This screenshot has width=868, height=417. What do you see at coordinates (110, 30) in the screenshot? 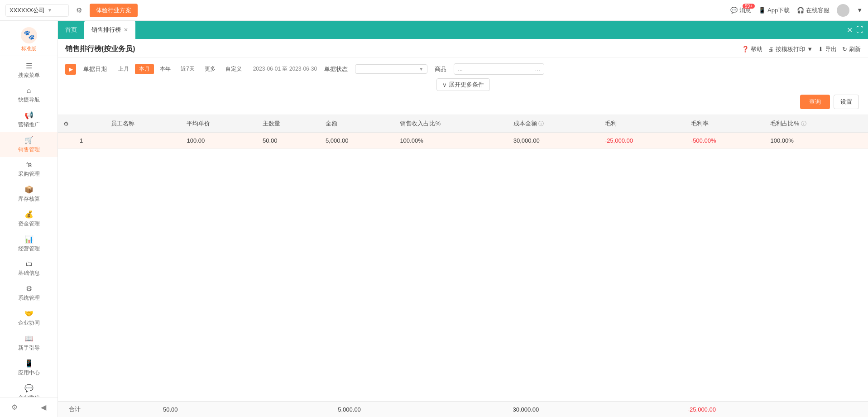
I see `tab-sales-rank: 销售排行榜 ✕` at bounding box center [110, 30].